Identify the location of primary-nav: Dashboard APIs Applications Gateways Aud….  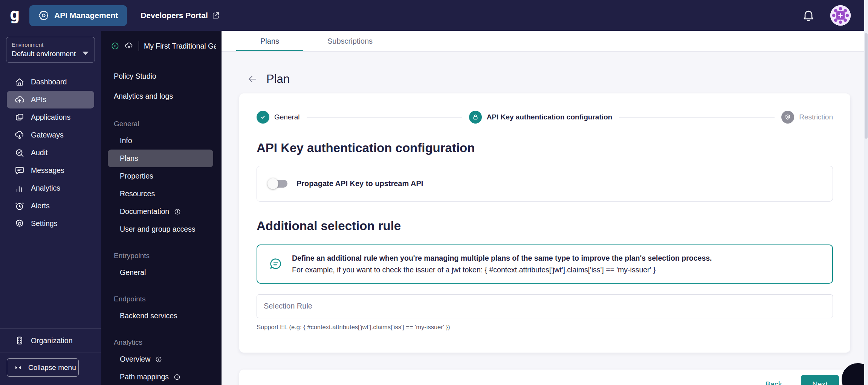
(50, 153).